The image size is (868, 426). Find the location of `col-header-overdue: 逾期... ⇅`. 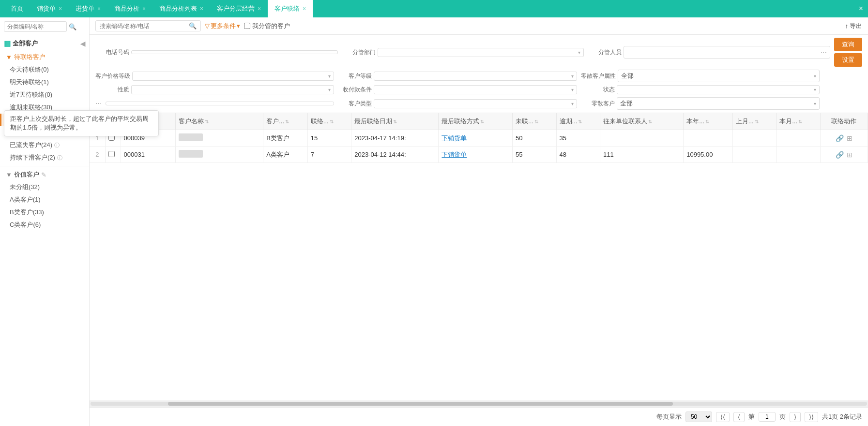

col-header-overdue: 逾期... ⇅ is located at coordinates (578, 122).